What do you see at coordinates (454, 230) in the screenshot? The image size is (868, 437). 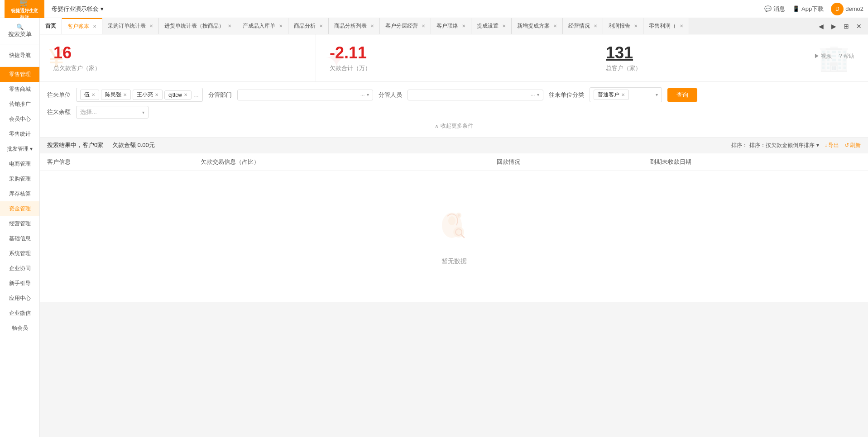 I see `empty-icon` at bounding box center [454, 230].